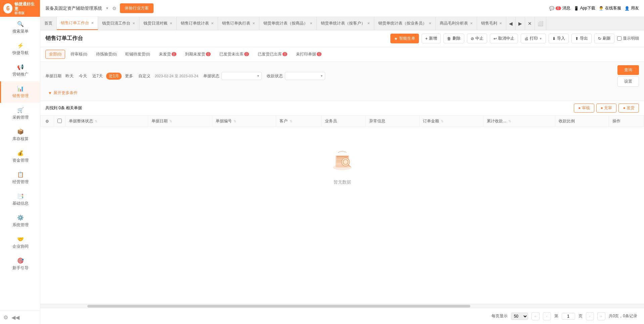  I want to click on tab-sales-exec-close: ✕, so click(254, 24).